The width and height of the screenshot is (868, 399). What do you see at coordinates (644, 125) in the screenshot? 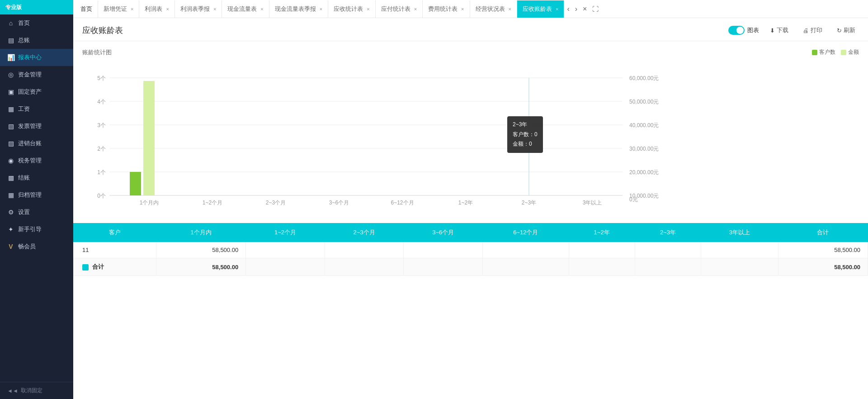
I see `svg-text: 40,000.00元` at bounding box center [644, 125].